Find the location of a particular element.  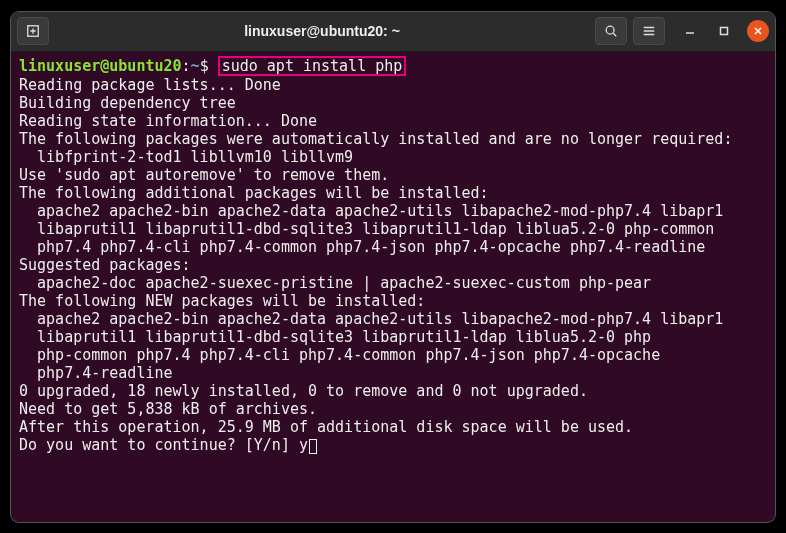

hamburger-icon is located at coordinates (649, 31).